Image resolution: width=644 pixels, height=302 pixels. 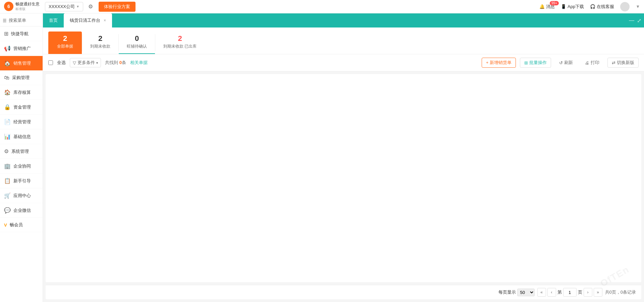 What do you see at coordinates (20, 34) in the screenshot?
I see `sidebar-item-label: 快捷导航` at bounding box center [20, 34].